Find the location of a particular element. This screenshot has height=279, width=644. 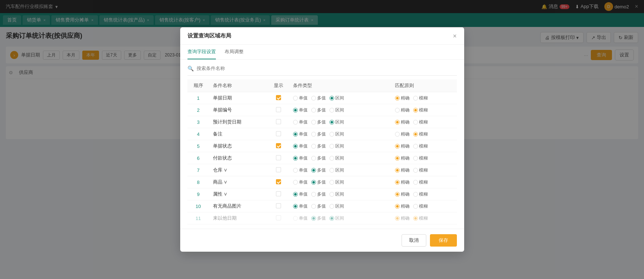

dialog-body: 🔍 顺序 条件名称 显示 条件类型 匹配原则 is located at coordinates (322, 102).